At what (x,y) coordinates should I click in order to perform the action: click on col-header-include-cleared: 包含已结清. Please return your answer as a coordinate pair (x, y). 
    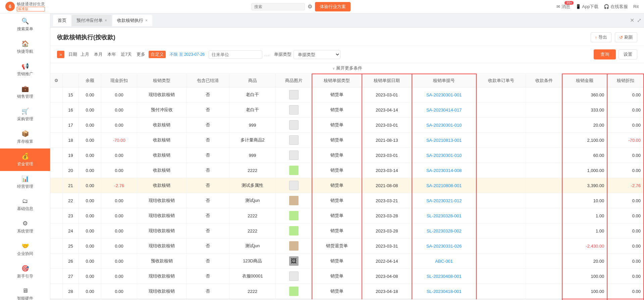
    Looking at the image, I should click on (208, 81).